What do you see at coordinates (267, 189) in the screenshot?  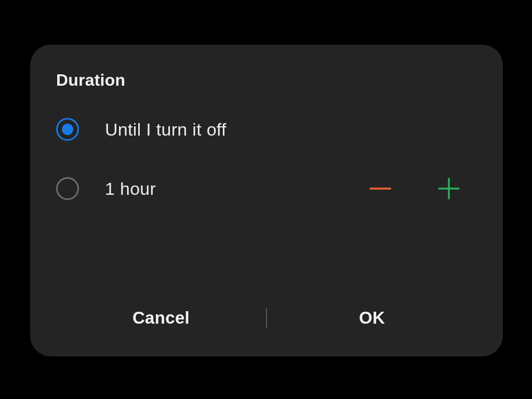 I see `option-timed: 1 hour` at bounding box center [267, 189].